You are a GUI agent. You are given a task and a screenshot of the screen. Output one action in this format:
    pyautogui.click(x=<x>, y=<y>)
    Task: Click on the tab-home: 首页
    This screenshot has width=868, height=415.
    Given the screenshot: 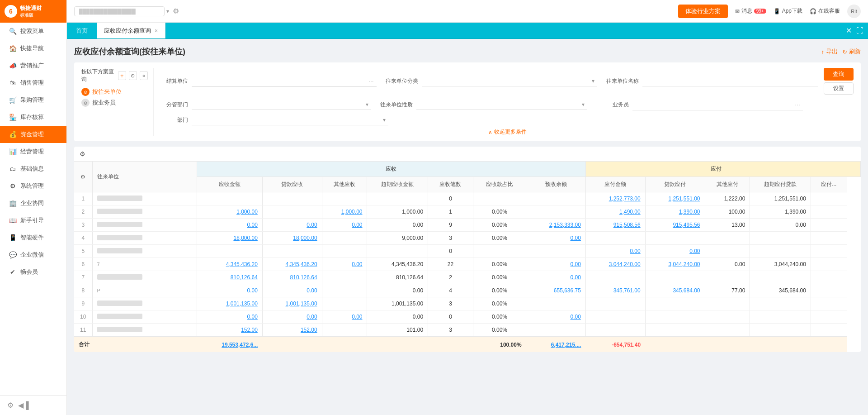 What is the action you would take?
    pyautogui.click(x=82, y=31)
    